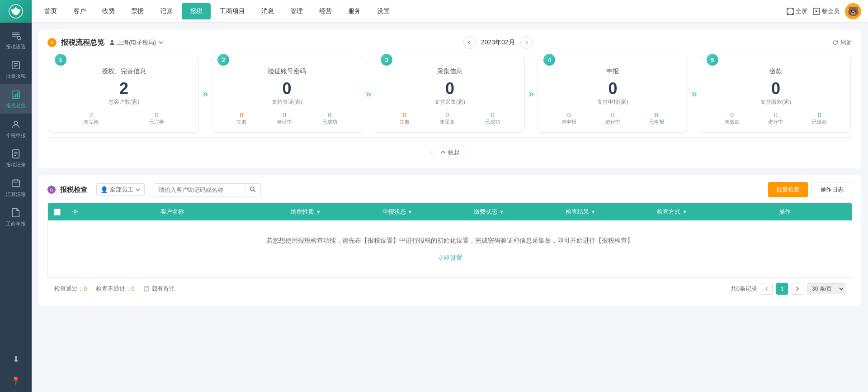 The height and width of the screenshot is (392, 868). Describe the element at coordinates (410, 212) in the screenshot. I see `th-filter-icon-2: ▼` at that location.